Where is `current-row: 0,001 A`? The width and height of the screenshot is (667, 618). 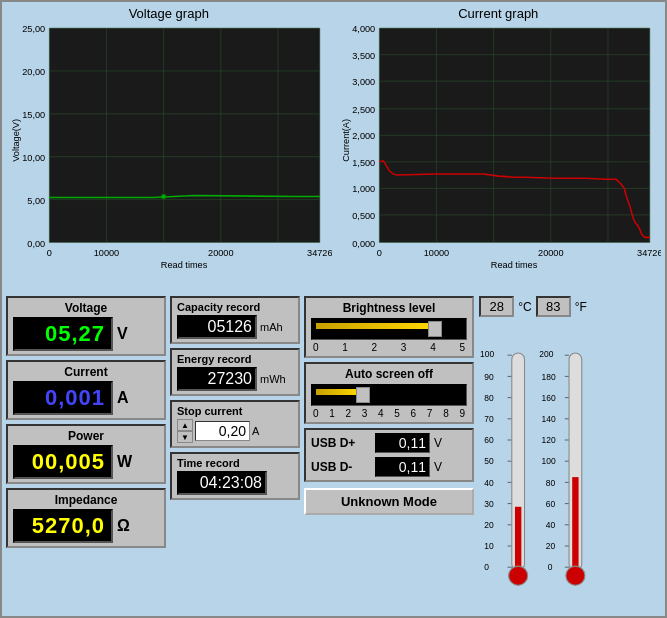 current-row: 0,001 A is located at coordinates (86, 398).